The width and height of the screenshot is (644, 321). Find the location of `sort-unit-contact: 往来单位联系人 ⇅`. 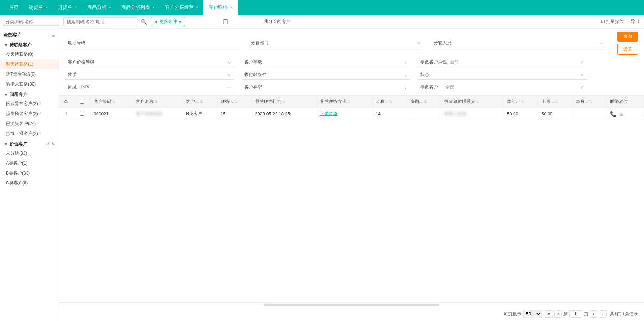

sort-unit-contact: 往来单位联系人 ⇅ is located at coordinates (472, 102).